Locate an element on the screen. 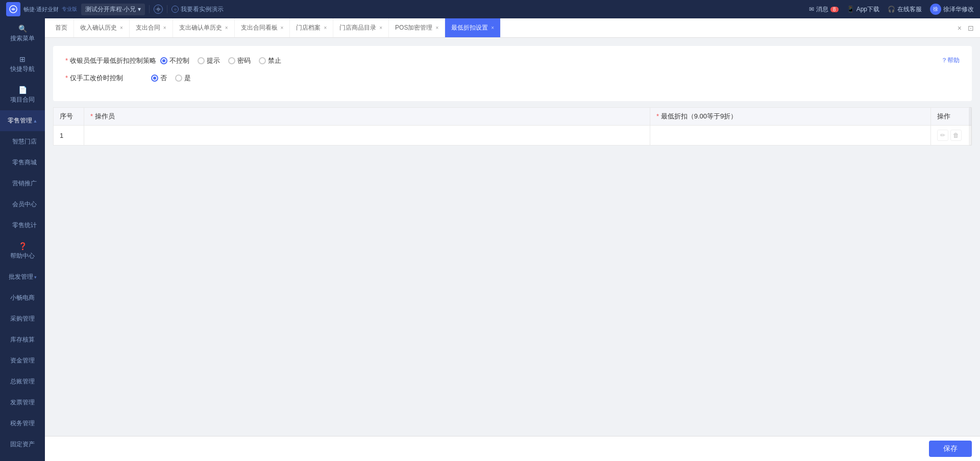 This screenshot has width=980, height=461. online-support-action: 🎧 在线客服 is located at coordinates (904, 9).